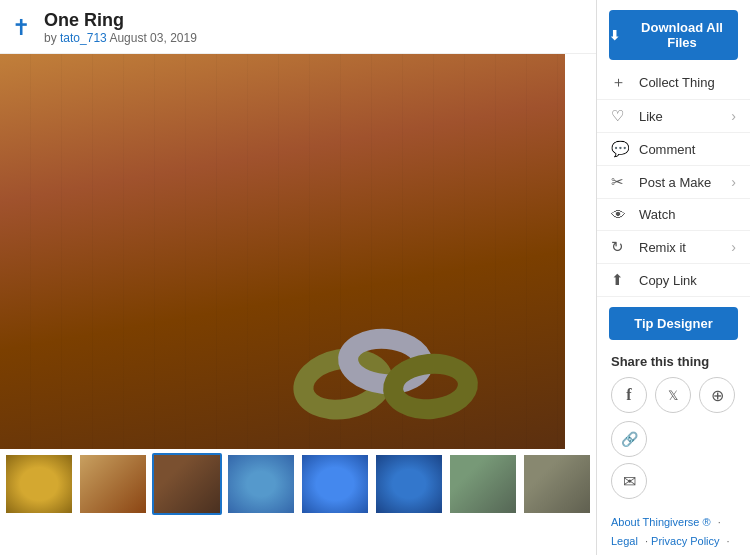 Image resolution: width=750 pixels, height=555 pixels. What do you see at coordinates (718, 396) in the screenshot?
I see `whatsapp-icon: ⊕` at bounding box center [718, 396].